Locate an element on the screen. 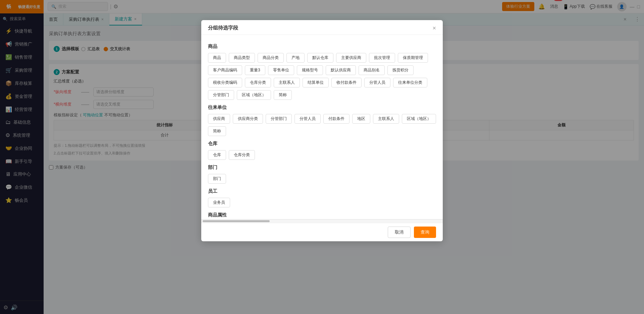 The image size is (644, 314). section-title-dept: 部门 is located at coordinates (322, 168).